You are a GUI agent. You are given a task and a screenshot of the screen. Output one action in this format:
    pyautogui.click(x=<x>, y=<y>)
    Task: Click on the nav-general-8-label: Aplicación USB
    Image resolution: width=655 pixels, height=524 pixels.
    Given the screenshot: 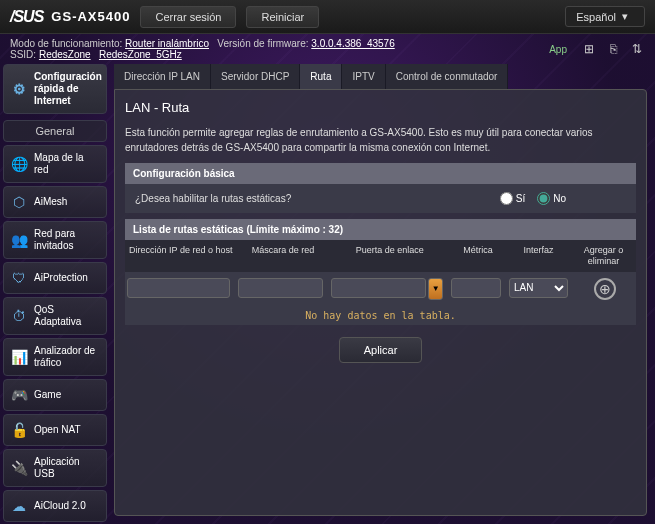 What is the action you would take?
    pyautogui.click(x=67, y=468)
    